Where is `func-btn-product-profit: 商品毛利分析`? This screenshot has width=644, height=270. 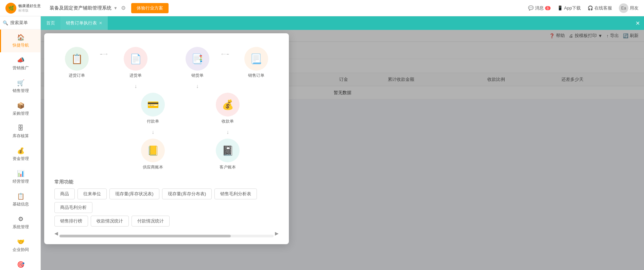
func-btn-product-profit: 商品毛利分析 is located at coordinates (73, 208).